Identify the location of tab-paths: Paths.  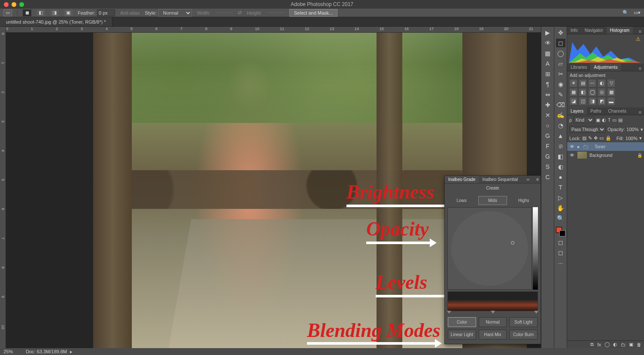
(596, 111).